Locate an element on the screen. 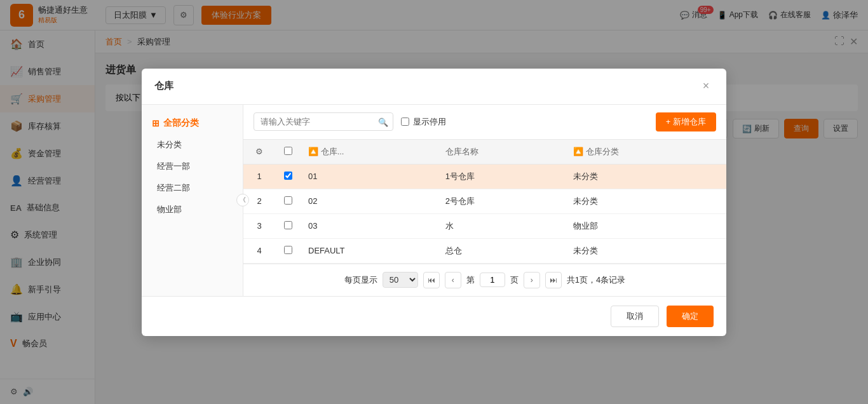 The height and width of the screenshot is (404, 868). modal-pagination: 每页显示 50 100 200 ⏮ ‹ 第 页 › ⏭ 共1页，4条记录 is located at coordinates (485, 279).